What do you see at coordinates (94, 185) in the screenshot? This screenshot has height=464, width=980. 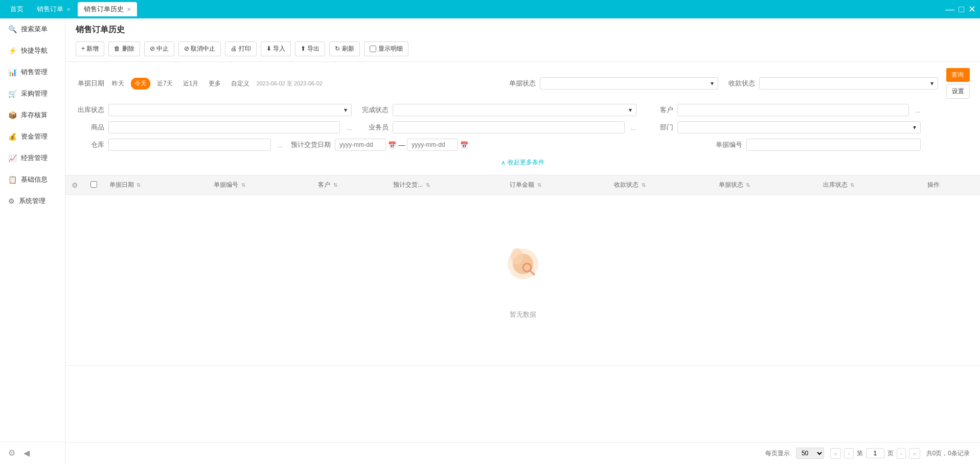 I see `column-checkbox` at bounding box center [94, 185].